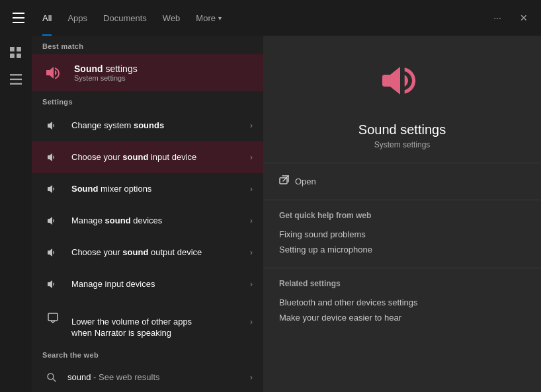 The image size is (541, 392). What do you see at coordinates (497, 18) in the screenshot?
I see `dots-icon: ···` at bounding box center [497, 18].